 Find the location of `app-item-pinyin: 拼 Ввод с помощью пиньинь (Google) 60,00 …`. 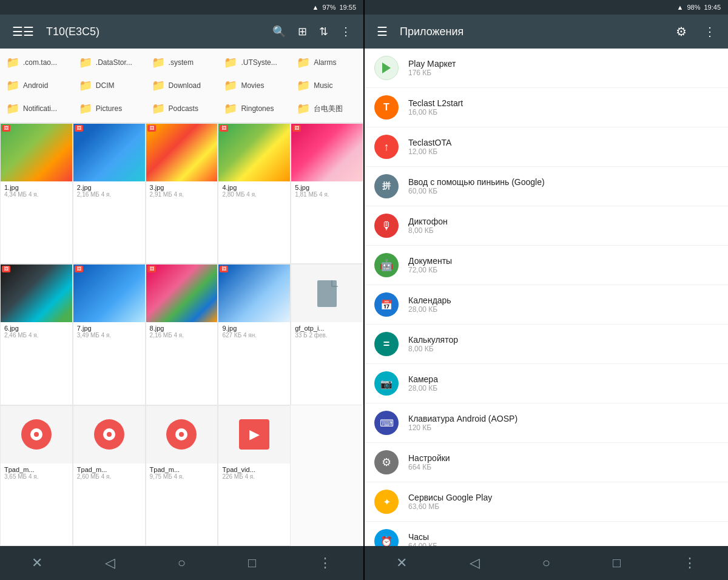

app-item-pinyin: 拼 Ввод с помощью пиньинь (Google) 60,00 … is located at coordinates (546, 187).